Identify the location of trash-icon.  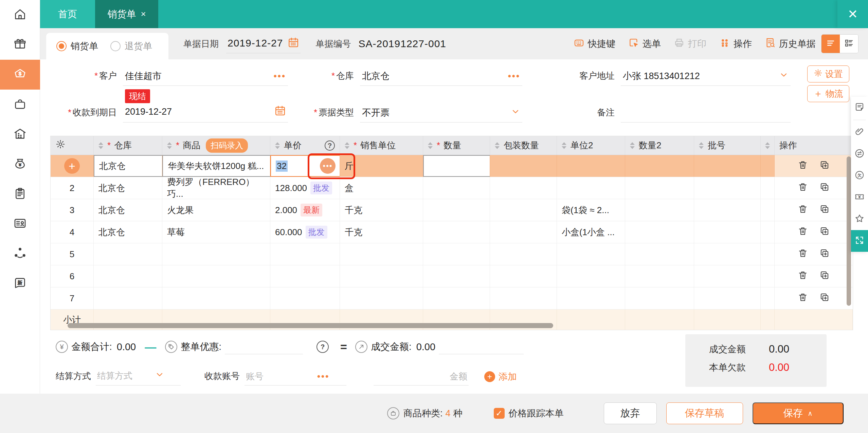
(803, 276).